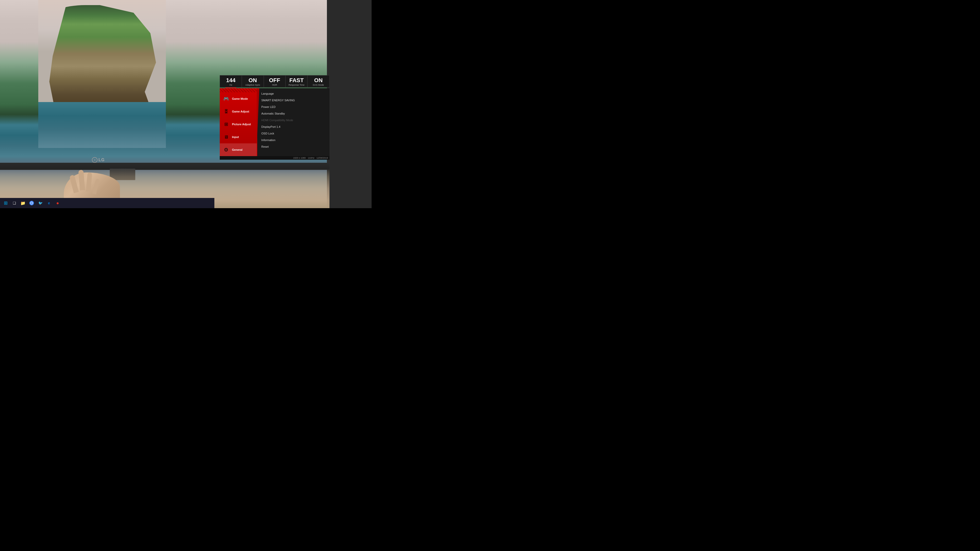  I want to click on taskbar-windows-icon: ⊞, so click(5, 203).